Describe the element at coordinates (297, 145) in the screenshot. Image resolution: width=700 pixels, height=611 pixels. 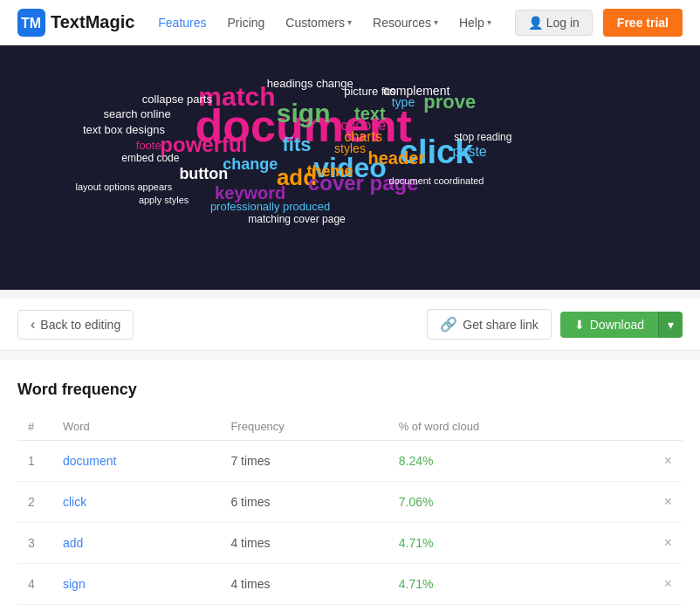
I see `word-cloud-word: fits` at that location.